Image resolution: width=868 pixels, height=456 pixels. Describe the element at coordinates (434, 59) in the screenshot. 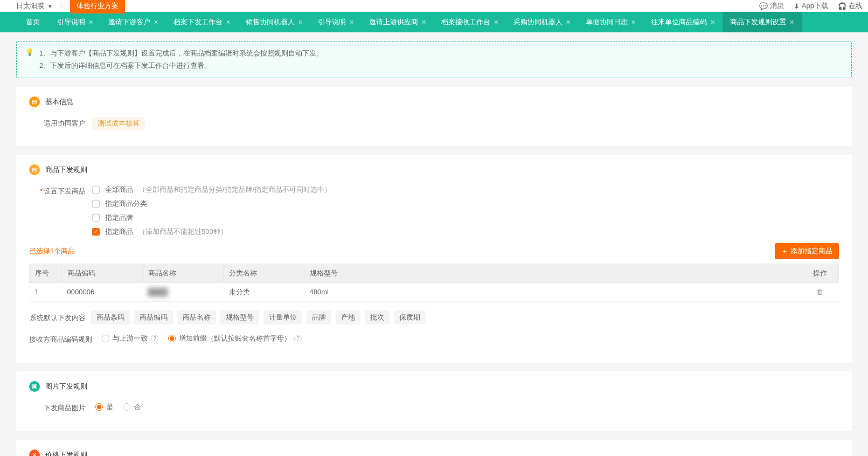

I see `info-banner: 💡 1、与下游客户【商品下发规则】设置完成后，在商品档案编辑时系统会按照规则自动…` at that location.